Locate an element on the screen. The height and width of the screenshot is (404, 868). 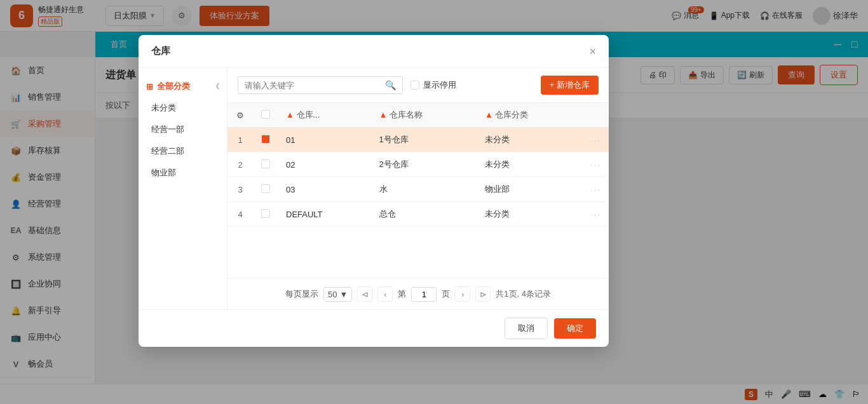
next-page-button: › is located at coordinates (463, 294).